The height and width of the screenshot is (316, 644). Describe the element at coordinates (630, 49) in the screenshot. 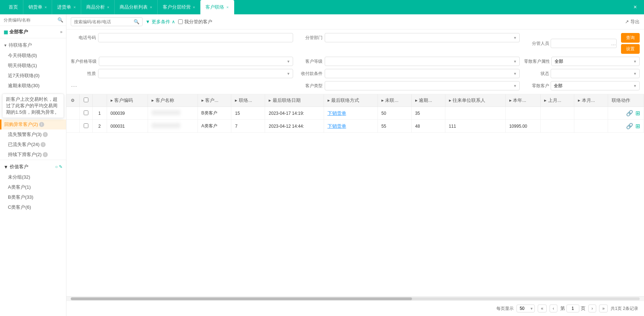

I see `settings-button: 设置` at that location.